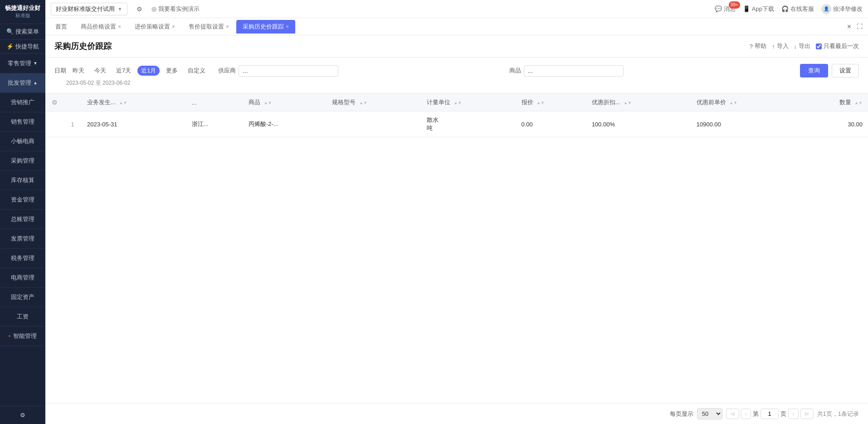  What do you see at coordinates (780, 46) in the screenshot?
I see `import-link: ↑ 导入` at bounding box center [780, 46].